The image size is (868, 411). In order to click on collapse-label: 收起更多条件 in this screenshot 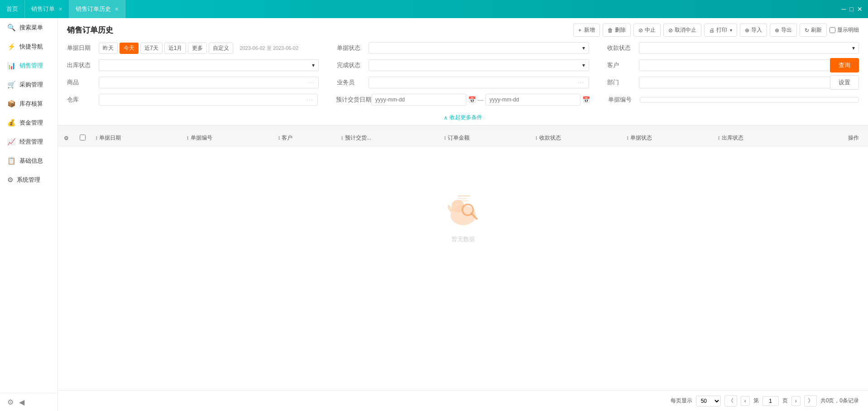, I will do `click(466, 118)`.